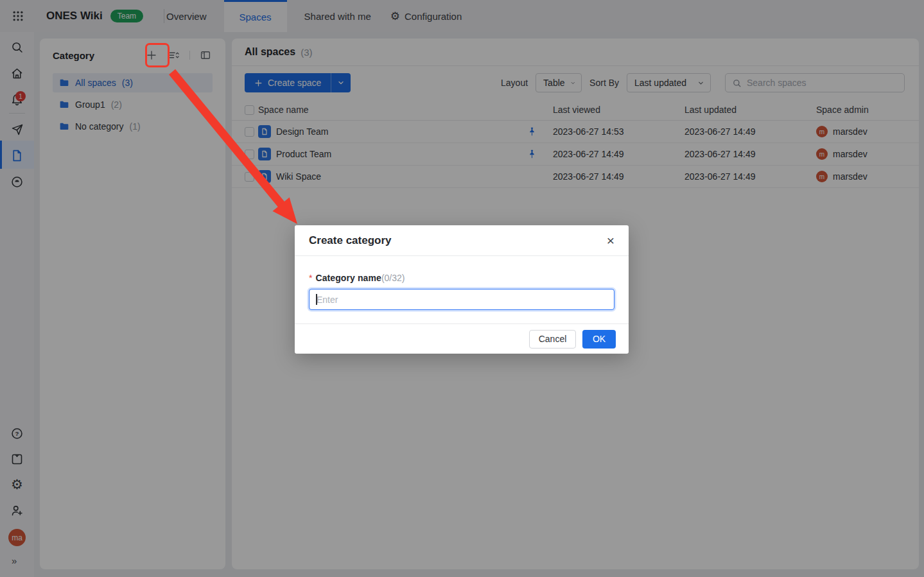  What do you see at coordinates (348, 278) in the screenshot?
I see `category-name-label: Category name` at bounding box center [348, 278].